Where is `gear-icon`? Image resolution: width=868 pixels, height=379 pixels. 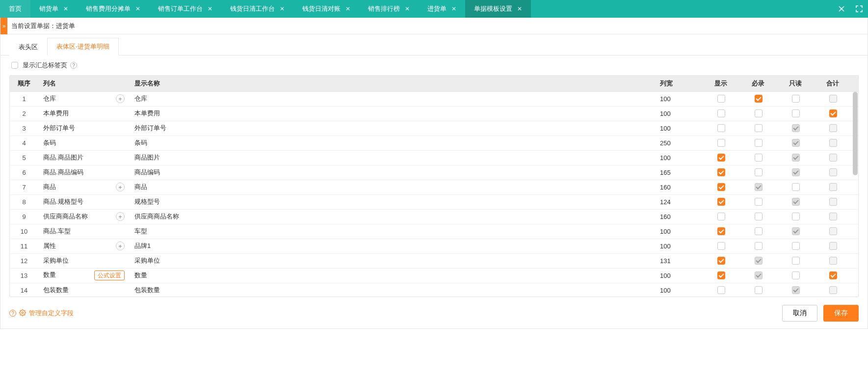 gear-icon is located at coordinates (23, 313).